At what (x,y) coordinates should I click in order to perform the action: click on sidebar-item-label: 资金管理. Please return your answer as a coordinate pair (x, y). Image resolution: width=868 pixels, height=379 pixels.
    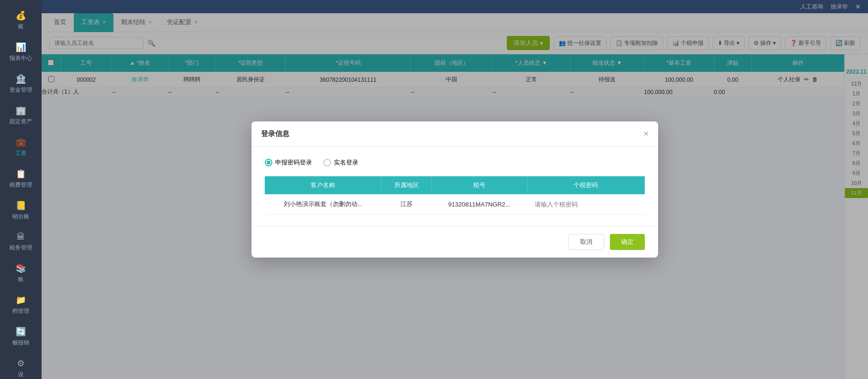
    Looking at the image, I should click on (21, 90).